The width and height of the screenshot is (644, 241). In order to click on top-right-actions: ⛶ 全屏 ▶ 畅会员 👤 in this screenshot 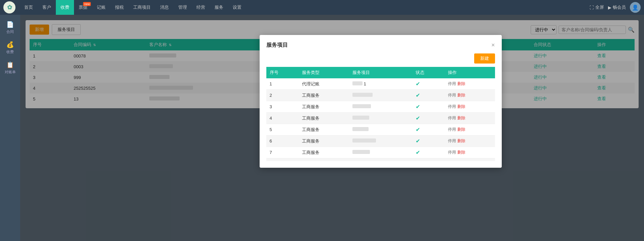, I will do `click(615, 7)`.